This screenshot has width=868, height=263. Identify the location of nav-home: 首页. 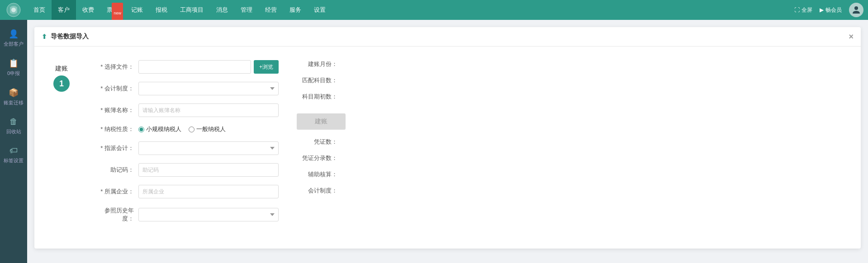
(39, 10).